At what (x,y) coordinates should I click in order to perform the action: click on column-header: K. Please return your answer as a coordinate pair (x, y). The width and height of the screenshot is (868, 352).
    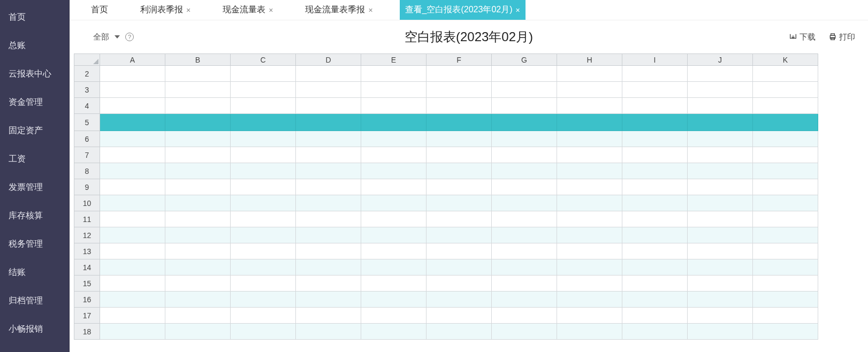
    Looking at the image, I should click on (786, 60).